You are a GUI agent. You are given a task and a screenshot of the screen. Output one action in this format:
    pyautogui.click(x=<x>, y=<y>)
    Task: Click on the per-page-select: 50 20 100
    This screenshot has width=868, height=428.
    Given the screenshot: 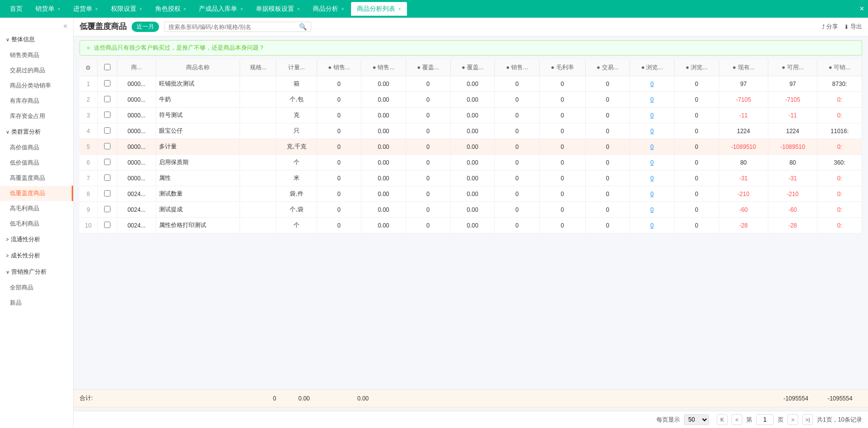 What is the action you would take?
    pyautogui.click(x=696, y=420)
    